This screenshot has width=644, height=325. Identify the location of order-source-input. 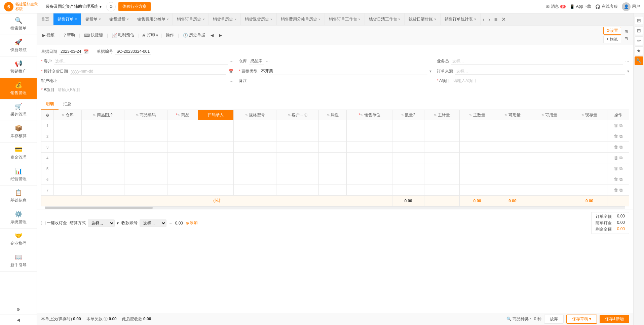
(540, 71).